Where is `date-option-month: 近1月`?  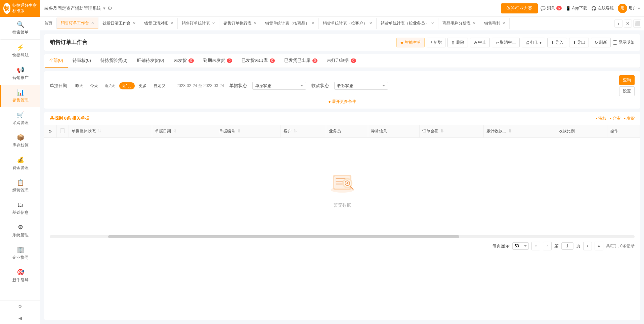
date-option-month: 近1月 is located at coordinates (127, 86).